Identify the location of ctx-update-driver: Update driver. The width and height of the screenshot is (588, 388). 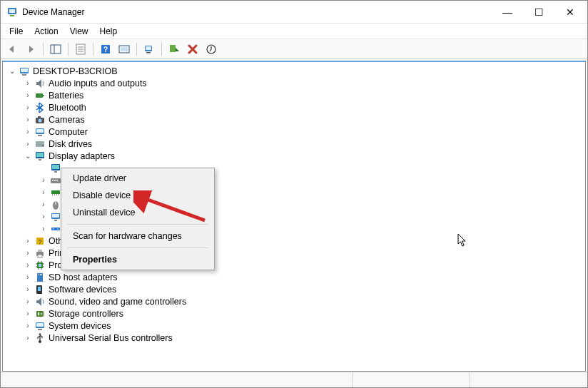
(138, 178).